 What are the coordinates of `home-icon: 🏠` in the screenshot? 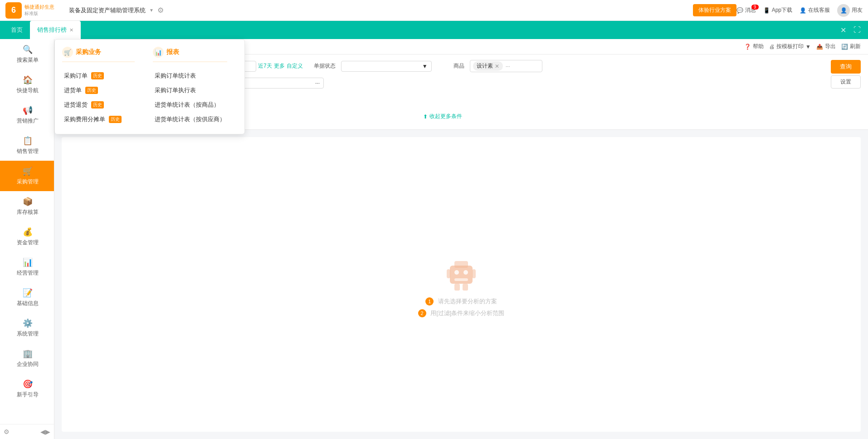 It's located at (28, 80).